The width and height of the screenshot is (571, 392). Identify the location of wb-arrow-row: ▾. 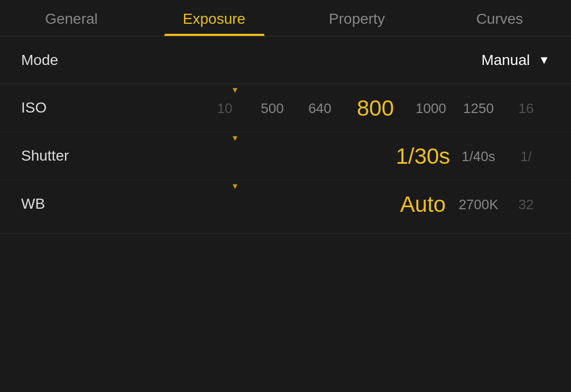
(338, 186).